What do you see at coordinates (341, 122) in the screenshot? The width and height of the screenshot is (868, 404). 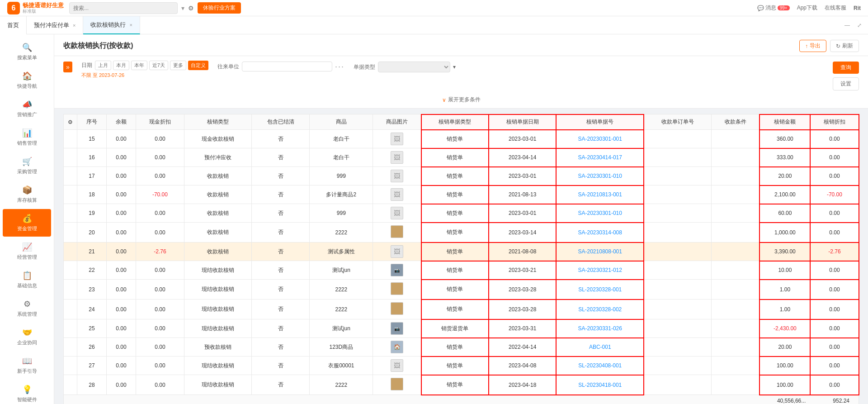 I see `col-header-product: 商品` at bounding box center [341, 122].